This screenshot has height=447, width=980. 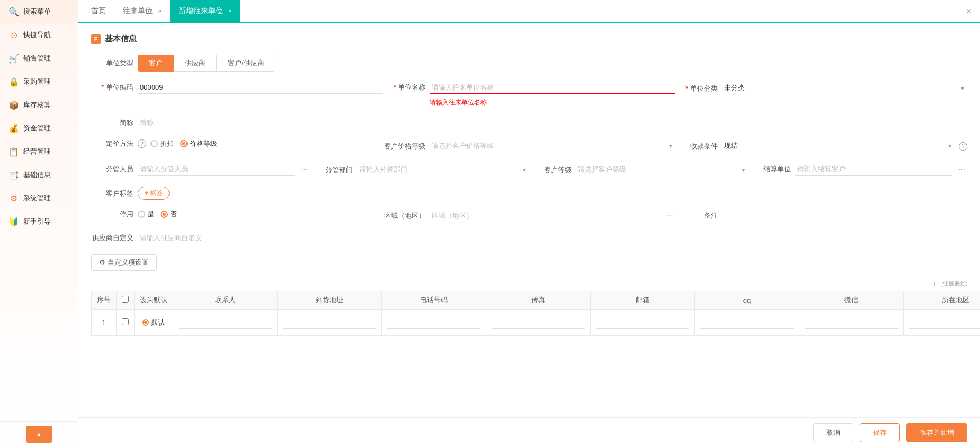 What do you see at coordinates (150, 214) in the screenshot?
I see `yes-radio-label: 是` at bounding box center [150, 214].